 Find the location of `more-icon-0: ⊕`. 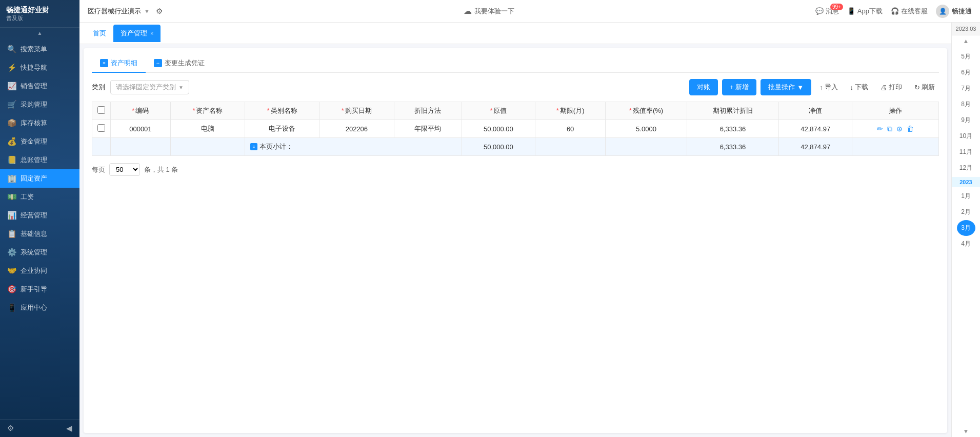

more-icon-0: ⊕ is located at coordinates (899, 129).